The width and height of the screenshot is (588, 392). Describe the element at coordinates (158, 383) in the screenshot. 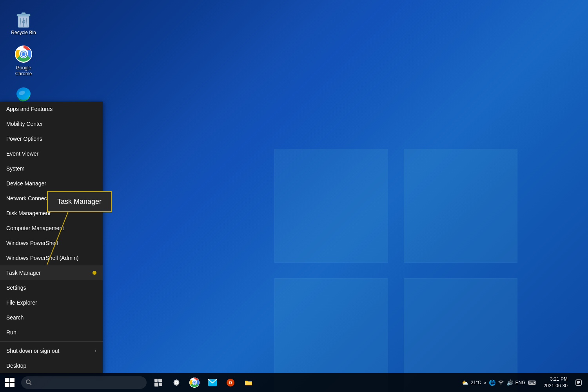

I see `task-view-button` at that location.